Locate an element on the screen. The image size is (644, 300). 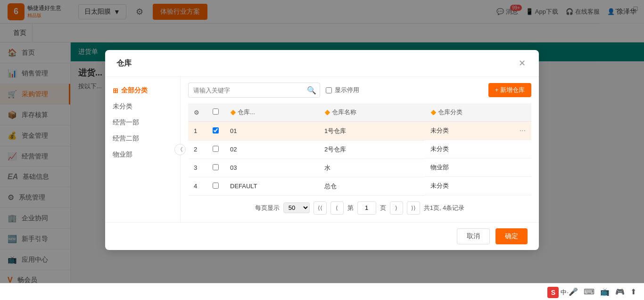
page-number-input is located at coordinates (367, 208).